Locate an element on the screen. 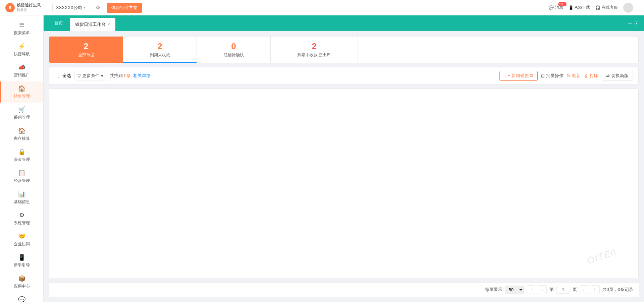 The height and width of the screenshot is (302, 644). sidebar-label-finance: 资金管理 is located at coordinates (22, 160).